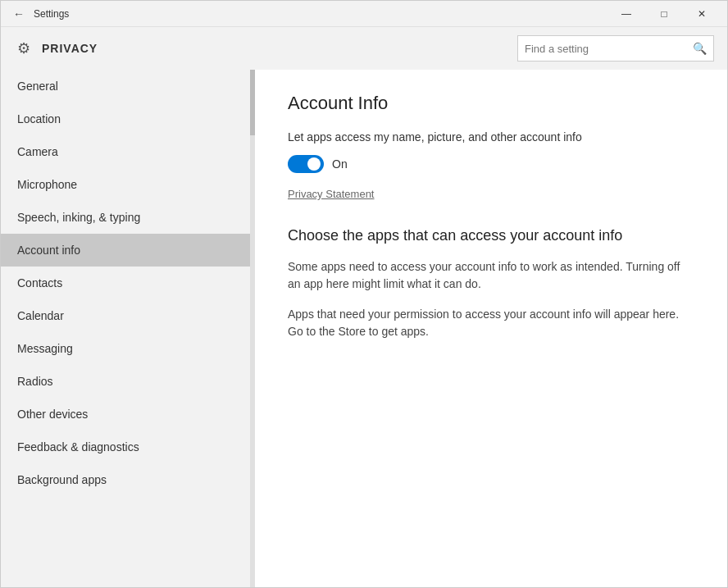  What do you see at coordinates (339, 164) in the screenshot?
I see `toggle-state-label: On` at bounding box center [339, 164].